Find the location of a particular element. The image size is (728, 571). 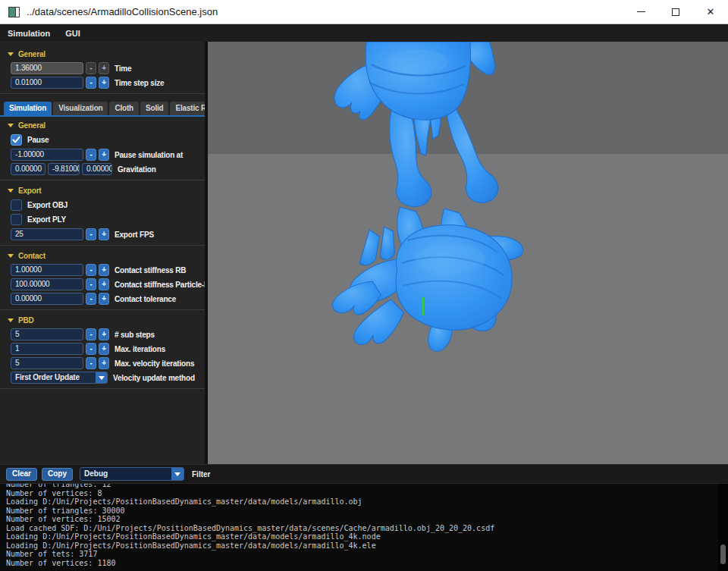

sub-steps-field: 5 is located at coordinates (47, 334).